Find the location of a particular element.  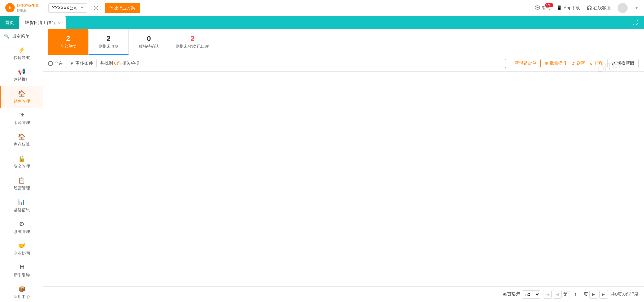

sidebar-item-label: 应用中心 is located at coordinates (22, 297).